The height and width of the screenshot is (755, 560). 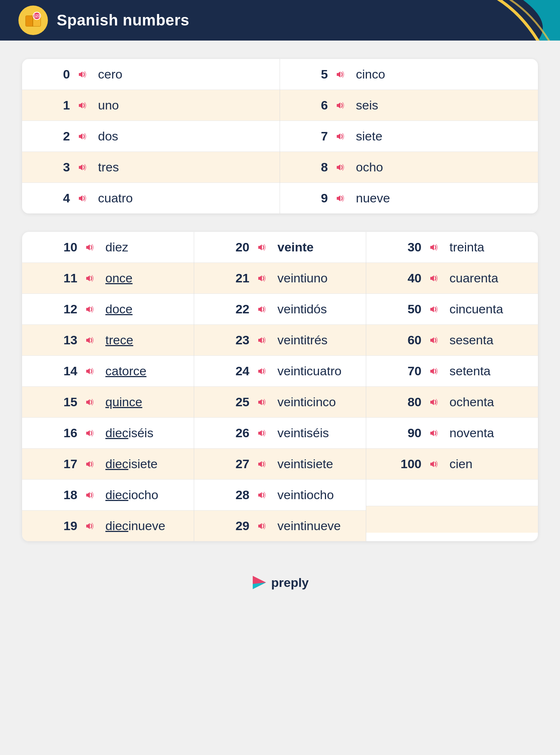 I want to click on footer: preply, so click(x=280, y=586).